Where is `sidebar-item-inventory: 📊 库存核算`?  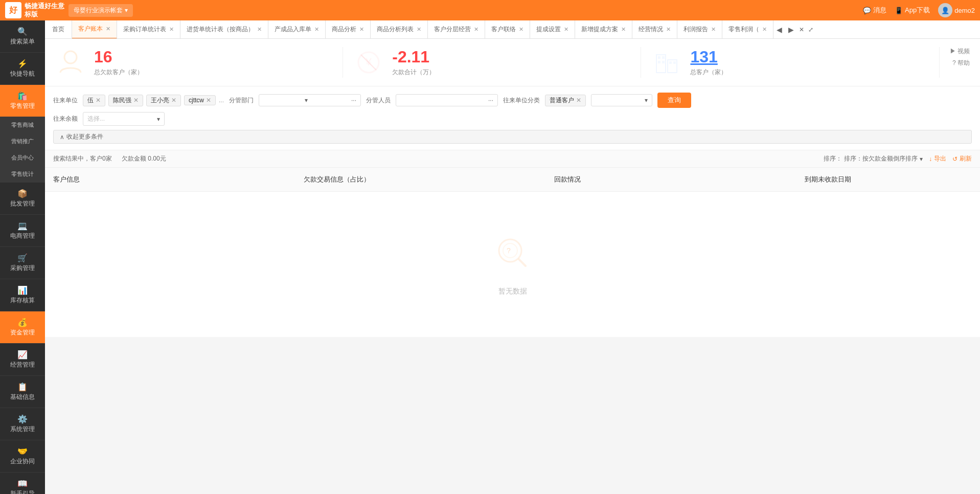 sidebar-item-inventory: 📊 库存核算 is located at coordinates (22, 296).